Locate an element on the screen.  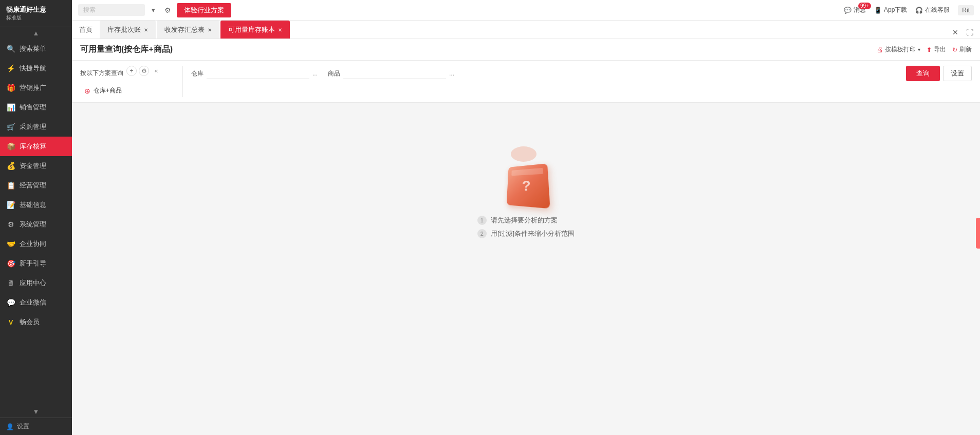
filter-settings-button: 设置 is located at coordinates (957, 73).